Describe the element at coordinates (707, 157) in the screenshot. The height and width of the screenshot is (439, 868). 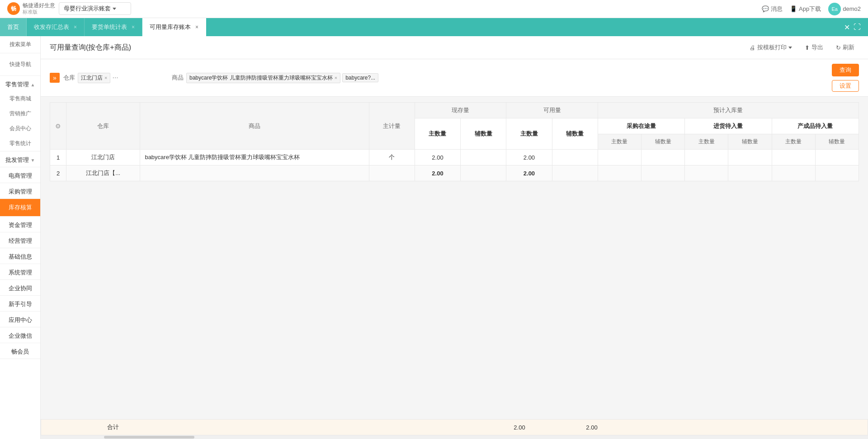
I see `row1-jinhuodai-main` at that location.